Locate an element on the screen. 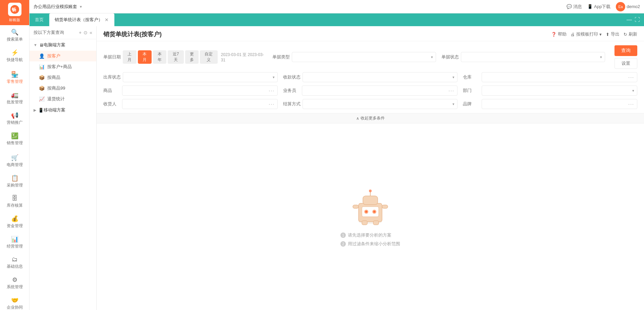  export-button: ⬆ 导出 is located at coordinates (612, 34).